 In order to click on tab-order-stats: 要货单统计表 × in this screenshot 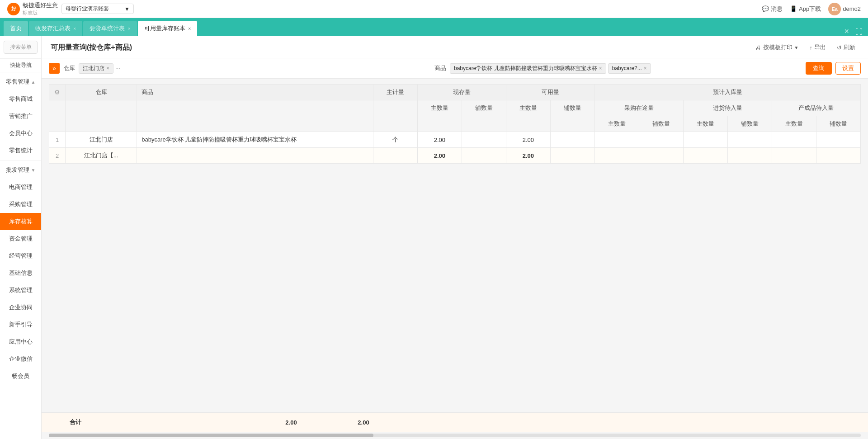, I will do `click(110, 28)`.